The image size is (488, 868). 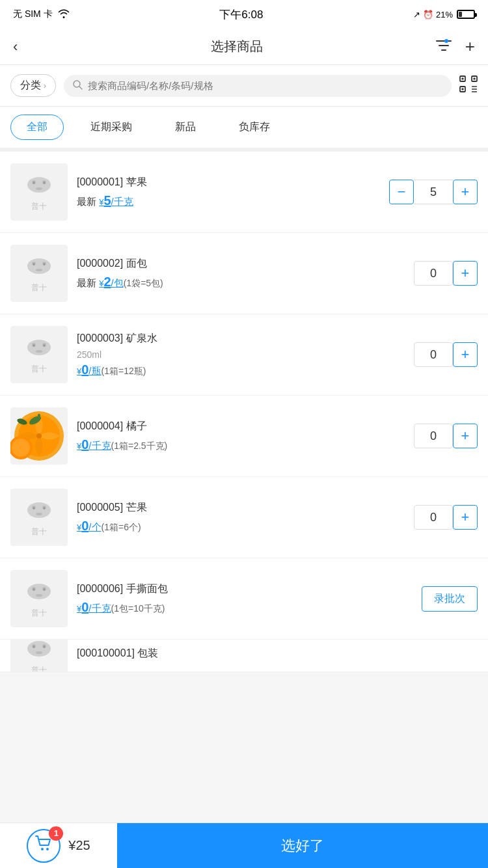 What do you see at coordinates (39, 436) in the screenshot?
I see `orange-image` at bounding box center [39, 436].